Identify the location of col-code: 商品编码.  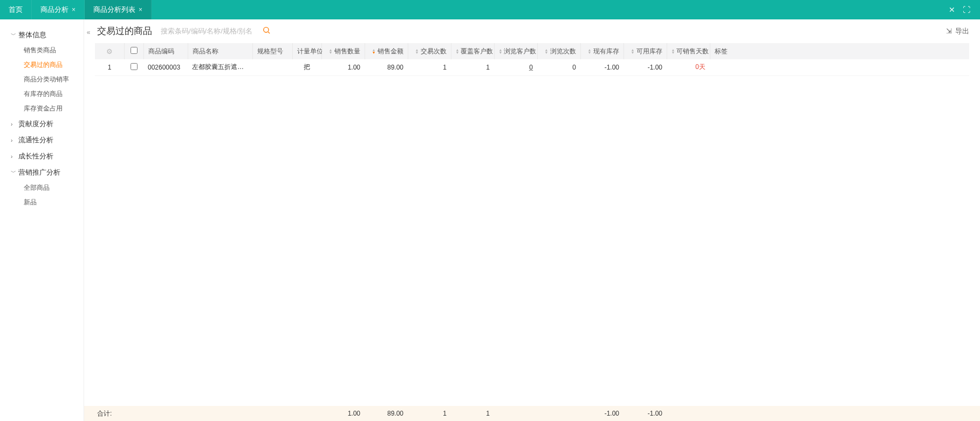
(166, 51).